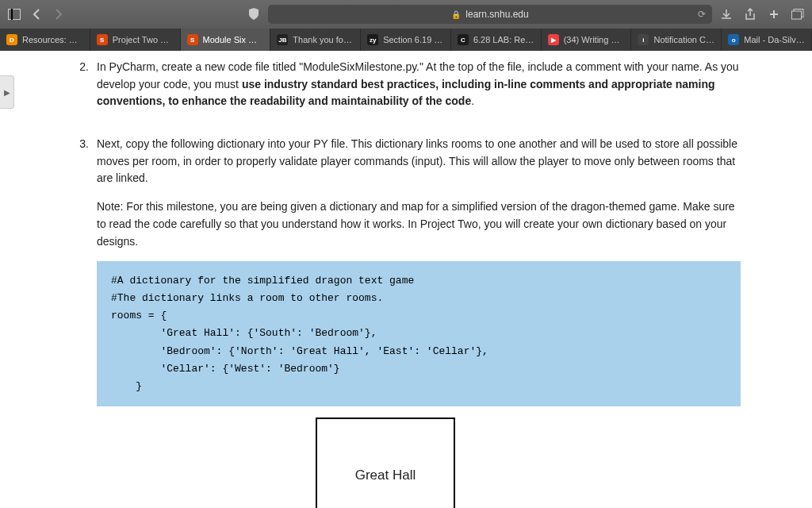  I want to click on browser-tab: C6.28 LAB: Repla..., so click(496, 40).